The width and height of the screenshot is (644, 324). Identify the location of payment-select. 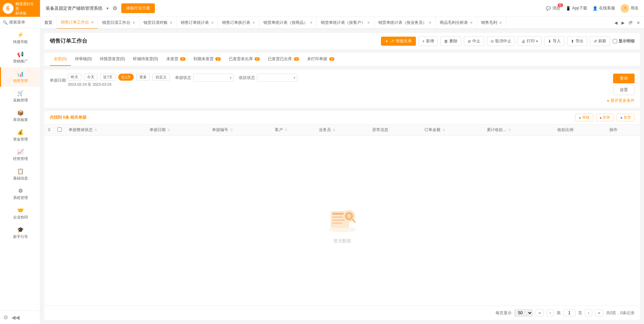
(277, 78).